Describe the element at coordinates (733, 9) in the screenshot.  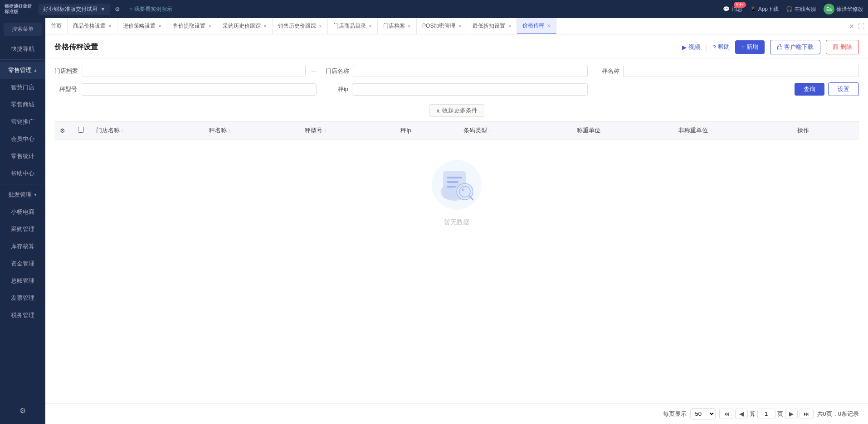
I see `messages-button: 💬 消息 99+` at that location.